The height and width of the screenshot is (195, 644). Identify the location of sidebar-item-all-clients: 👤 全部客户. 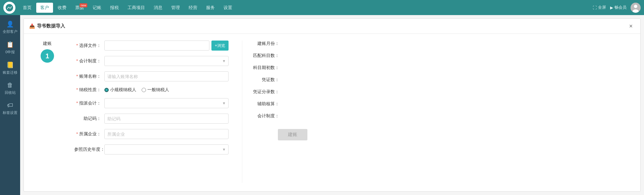
(10, 27).